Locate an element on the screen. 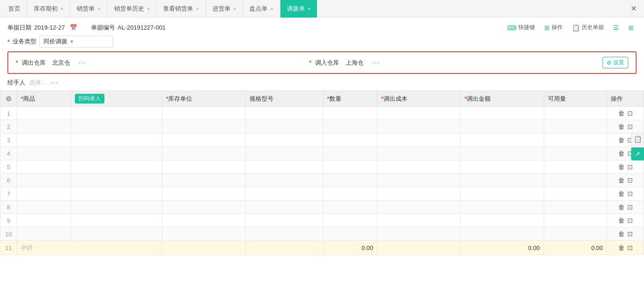  tab-purchase: 进货单 × is located at coordinates (225, 9).